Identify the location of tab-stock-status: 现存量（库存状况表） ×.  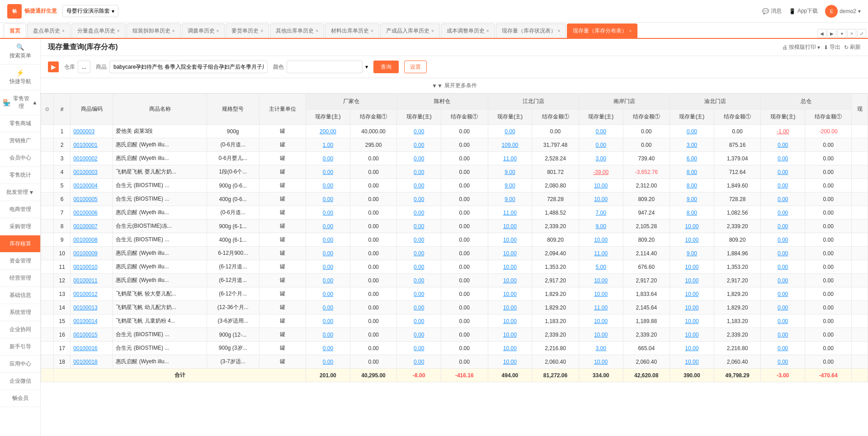
(531, 31).